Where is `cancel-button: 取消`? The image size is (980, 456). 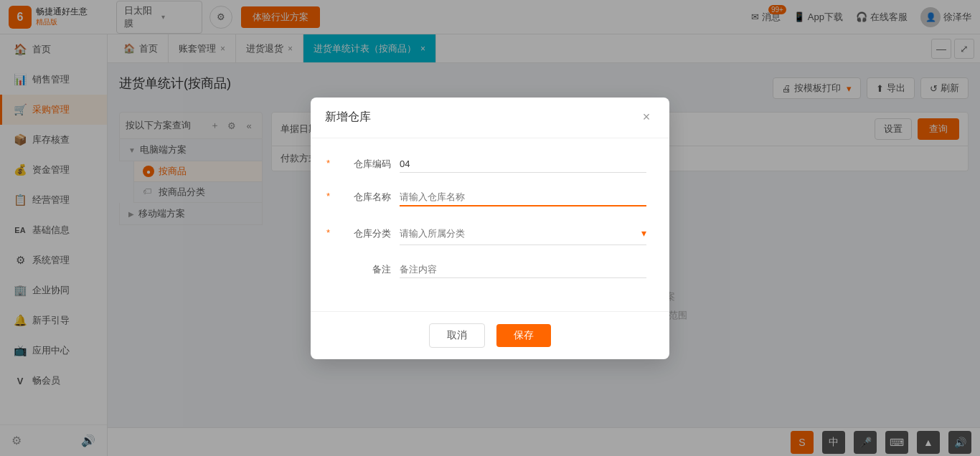
cancel-button: 取消 is located at coordinates (457, 336).